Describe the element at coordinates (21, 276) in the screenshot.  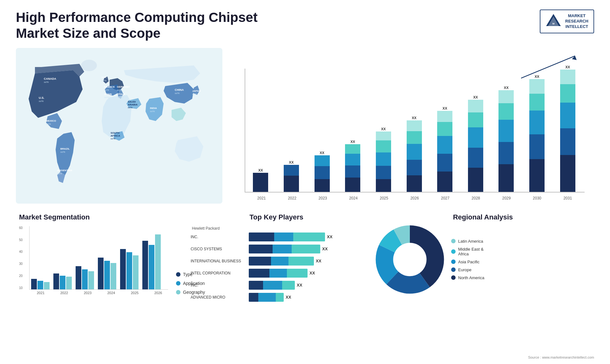
I see `y-label-20: 20` at that location.